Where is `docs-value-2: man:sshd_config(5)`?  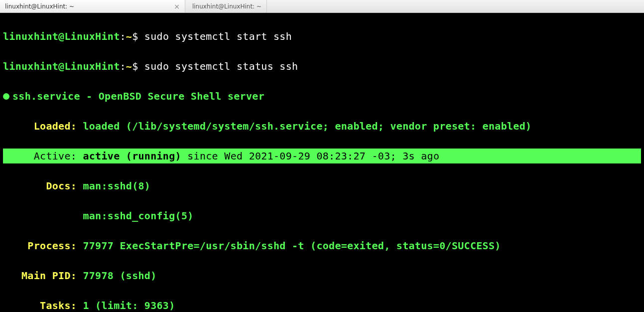
docs-value-2: man:sshd_config(5) is located at coordinates (99, 216).